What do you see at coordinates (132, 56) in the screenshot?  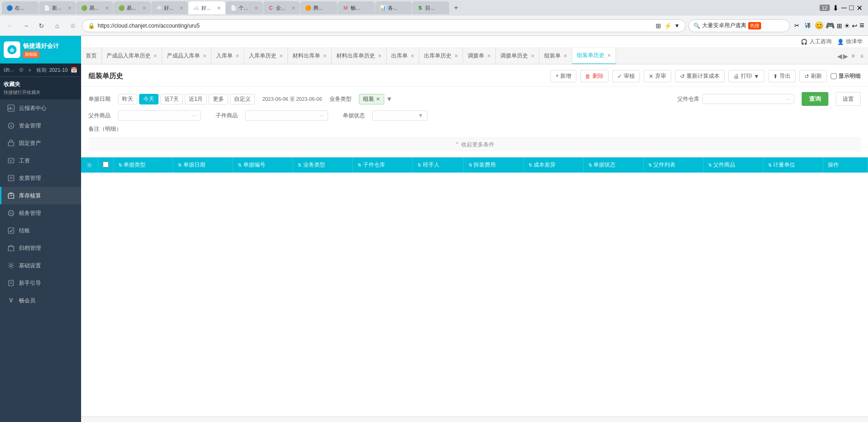 I see `tab-prod-inbound-history: 产成品入库单历史 ✕` at bounding box center [132, 56].